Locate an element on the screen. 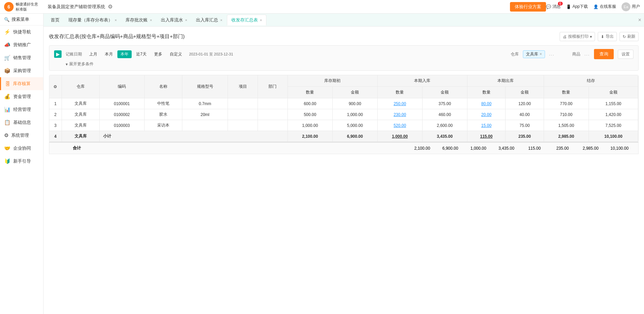 This screenshot has width=644, height=314. tab-in-out-summary-close: × is located at coordinates (221, 20).